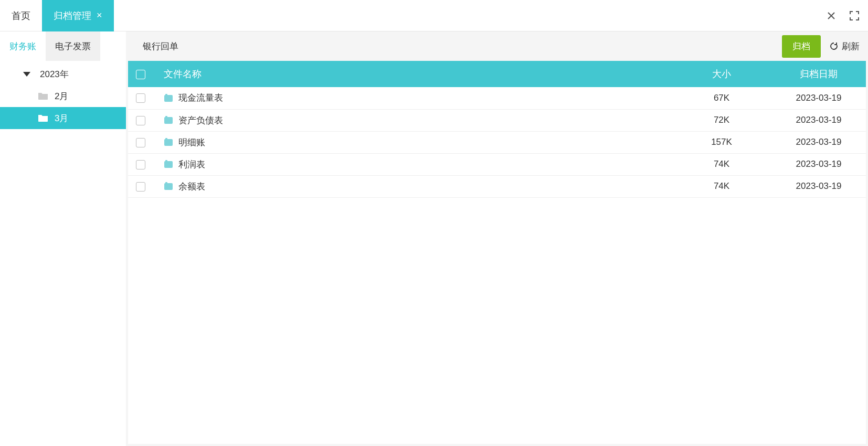 Image resolution: width=868 pixels, height=446 pixels. What do you see at coordinates (722, 98) in the screenshot?
I see `file-size: 67K` at bounding box center [722, 98].